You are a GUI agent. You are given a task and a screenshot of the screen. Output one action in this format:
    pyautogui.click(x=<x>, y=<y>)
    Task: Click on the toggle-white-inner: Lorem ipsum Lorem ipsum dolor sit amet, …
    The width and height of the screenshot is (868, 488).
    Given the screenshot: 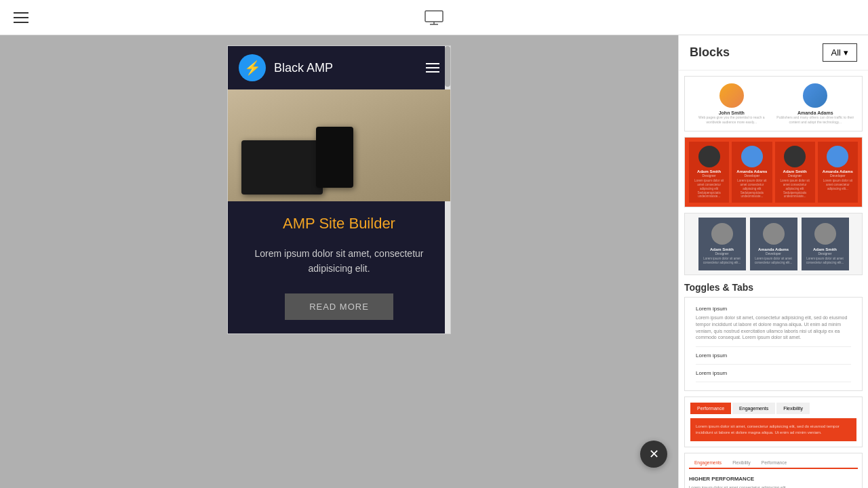 What is the action you would take?
    pyautogui.click(x=773, y=344)
    